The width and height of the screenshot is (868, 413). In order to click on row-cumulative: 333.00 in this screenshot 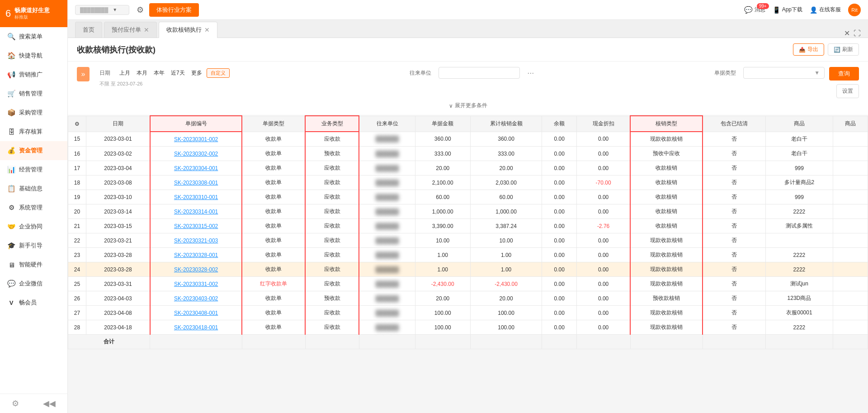, I will do `click(506, 154)`.